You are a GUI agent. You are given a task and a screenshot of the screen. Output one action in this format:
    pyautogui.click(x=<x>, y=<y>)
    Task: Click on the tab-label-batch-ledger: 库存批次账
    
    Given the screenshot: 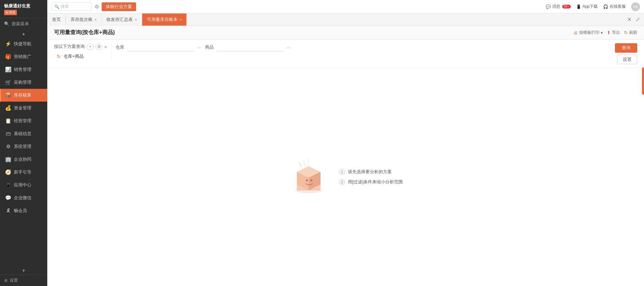 What is the action you would take?
    pyautogui.click(x=82, y=20)
    